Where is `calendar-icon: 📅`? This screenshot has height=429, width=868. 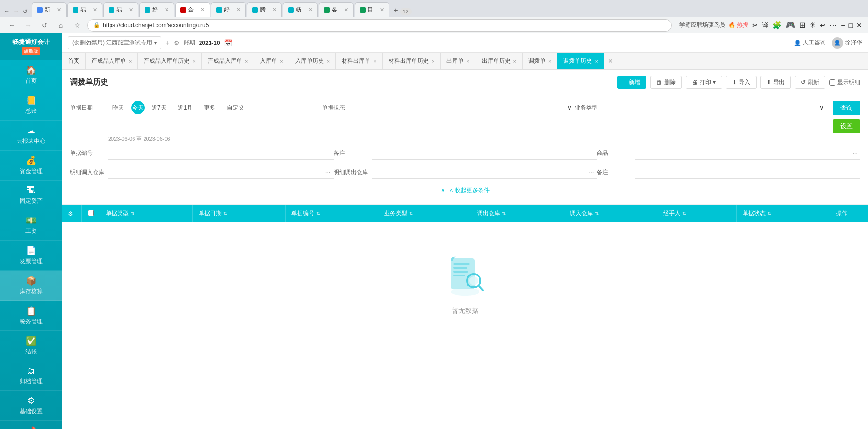 calendar-icon: 📅 is located at coordinates (228, 43).